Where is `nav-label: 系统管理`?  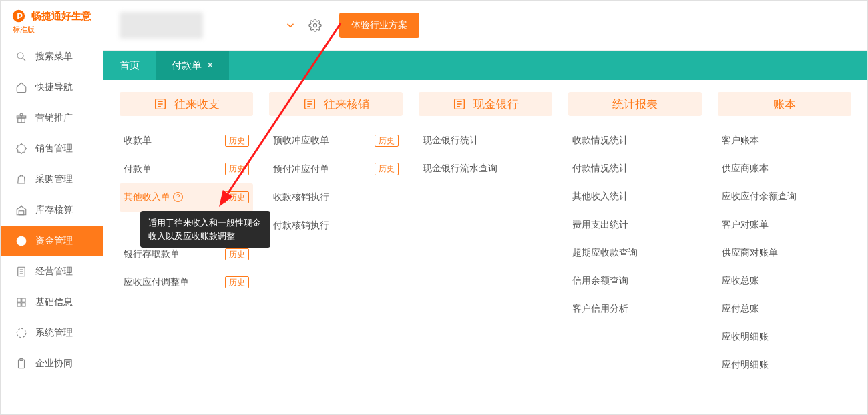
nav-label: 系统管理 is located at coordinates (54, 333).